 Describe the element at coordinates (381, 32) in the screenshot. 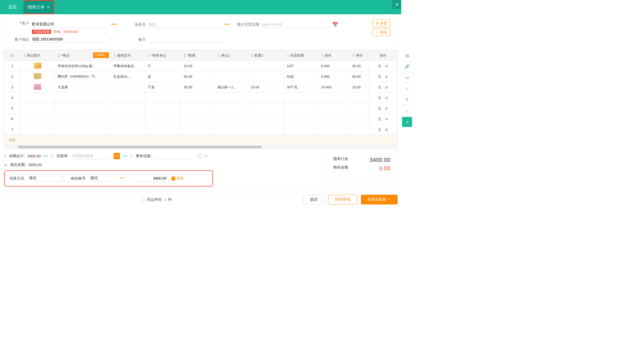

I see `logistics-button: ＋物流` at that location.